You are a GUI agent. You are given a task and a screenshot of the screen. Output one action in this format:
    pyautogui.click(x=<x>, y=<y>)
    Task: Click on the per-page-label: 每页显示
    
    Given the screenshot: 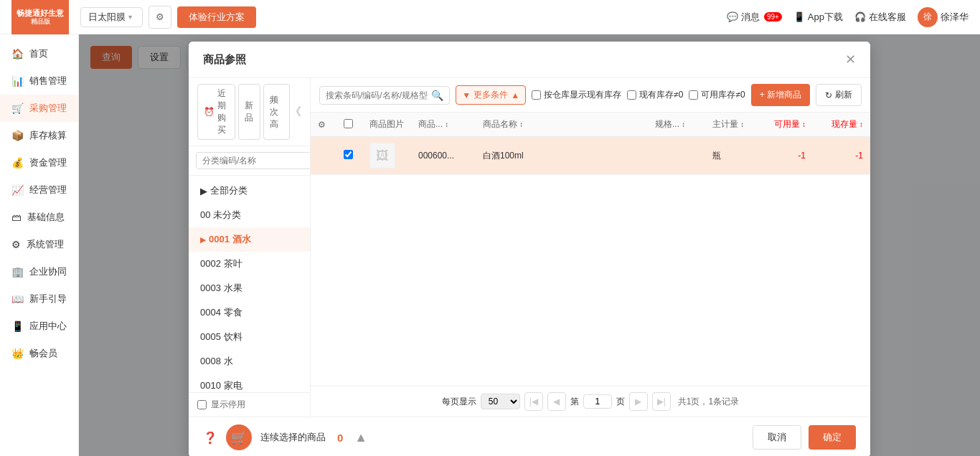 What is the action you would take?
    pyautogui.click(x=459, y=402)
    